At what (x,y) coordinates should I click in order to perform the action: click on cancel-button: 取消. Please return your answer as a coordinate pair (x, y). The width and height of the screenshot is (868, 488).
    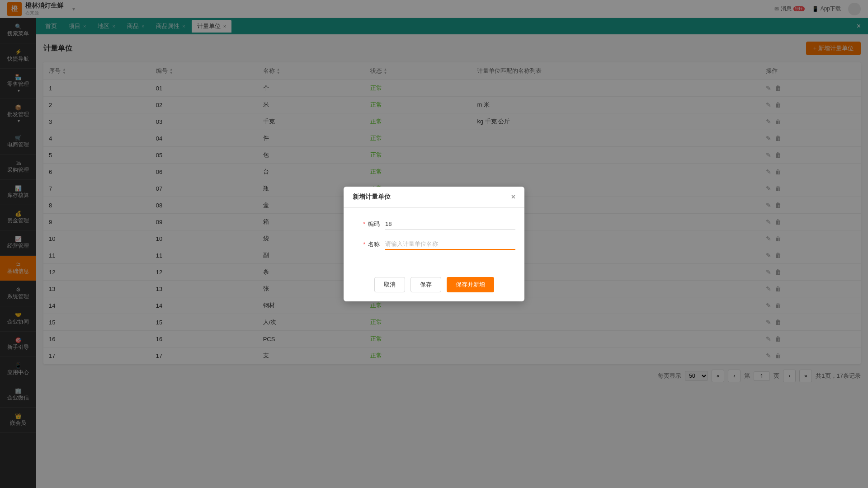
    Looking at the image, I should click on (390, 285).